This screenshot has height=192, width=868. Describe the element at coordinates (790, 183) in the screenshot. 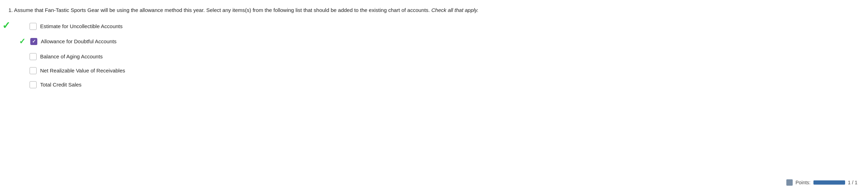

I see `points-icon` at that location.